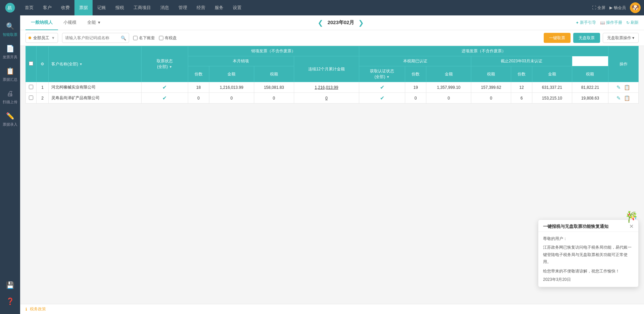 This screenshot has width=644, height=314. Describe the element at coordinates (81, 64) in the screenshot. I see `customer-filter-icon: ▼` at that location.